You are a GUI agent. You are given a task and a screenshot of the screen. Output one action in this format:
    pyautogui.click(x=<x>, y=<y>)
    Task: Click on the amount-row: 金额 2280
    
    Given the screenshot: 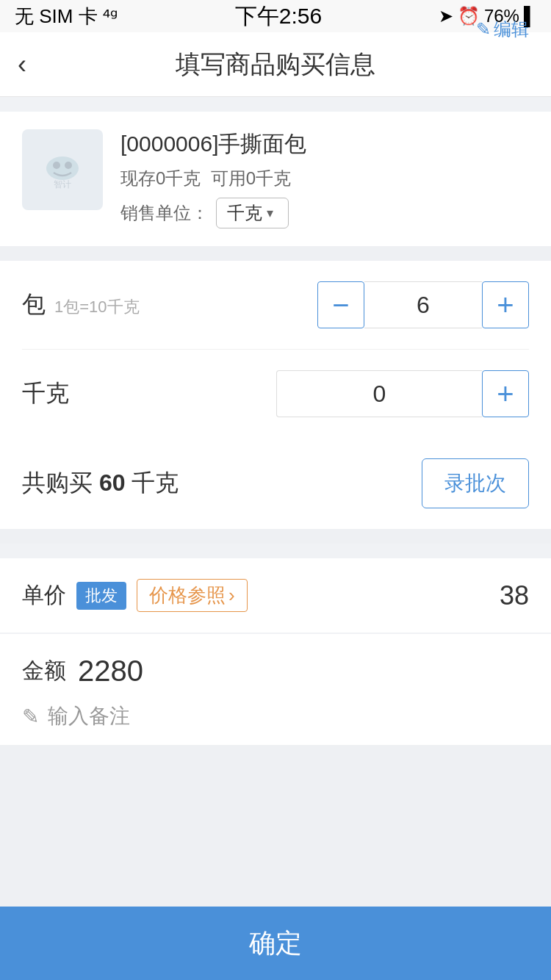 What is the action you would take?
    pyautogui.click(x=276, y=671)
    